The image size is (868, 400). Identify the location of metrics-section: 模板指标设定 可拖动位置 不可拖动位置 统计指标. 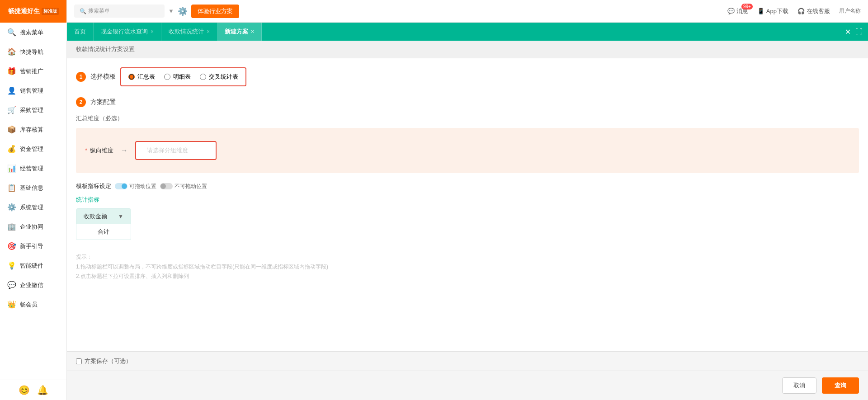
(467, 212).